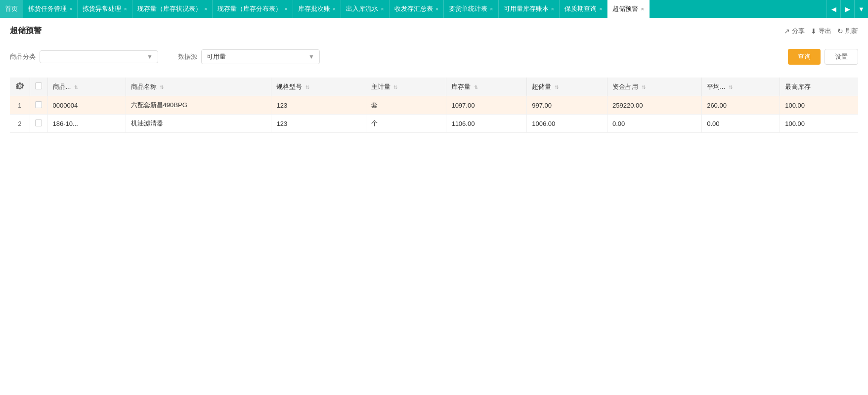 Image resolution: width=868 pixels, height=395 pixels. I want to click on th-spec-label: 规格型号, so click(289, 87).